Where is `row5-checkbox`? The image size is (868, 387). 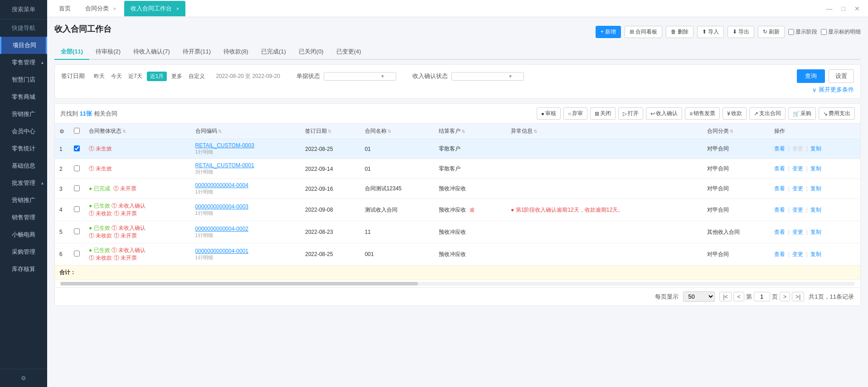 row5-checkbox is located at coordinates (77, 232).